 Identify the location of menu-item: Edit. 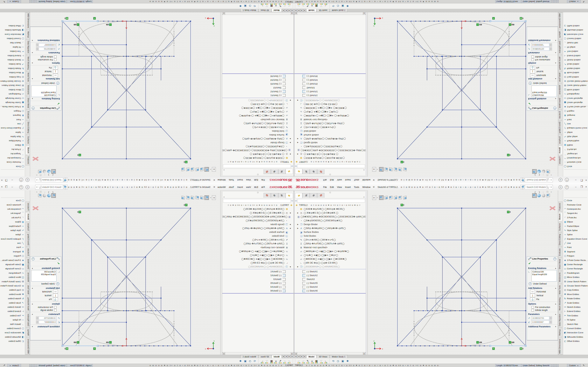
(256, 187).